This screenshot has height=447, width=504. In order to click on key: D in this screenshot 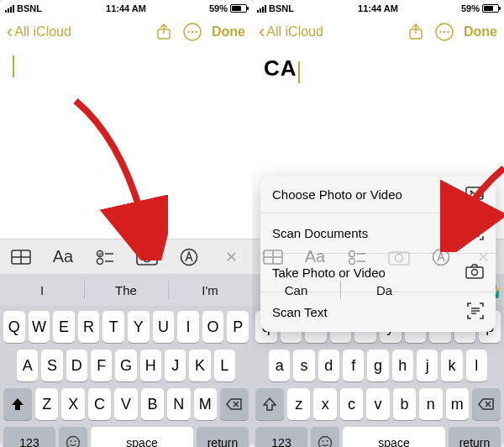, I will do `click(77, 365)`.